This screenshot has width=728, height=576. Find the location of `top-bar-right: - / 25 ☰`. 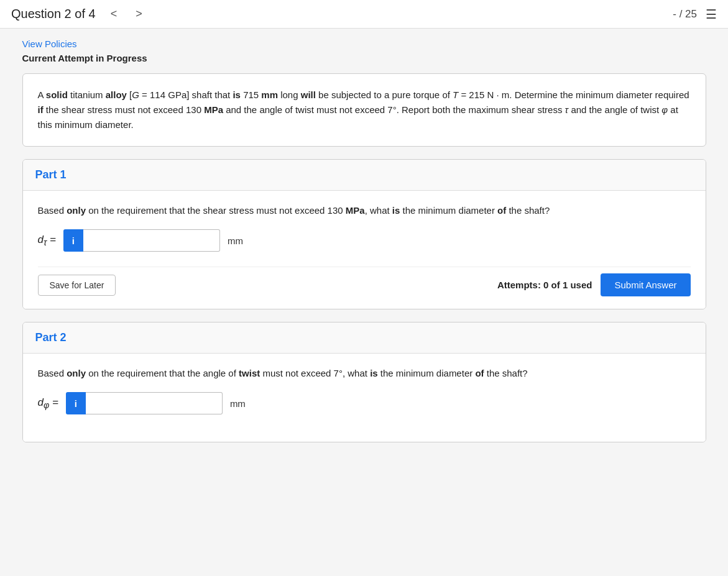

top-bar-right: - / 25 ☰ is located at coordinates (695, 14).